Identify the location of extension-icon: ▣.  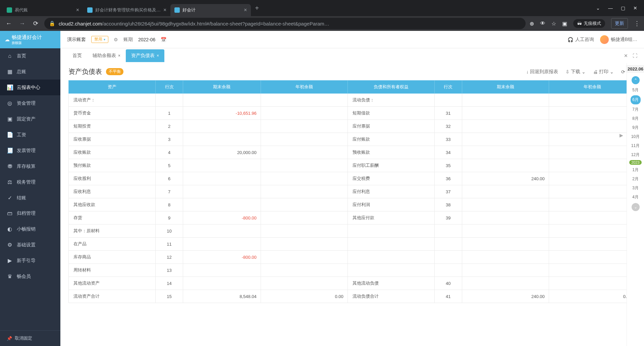
(565, 23).